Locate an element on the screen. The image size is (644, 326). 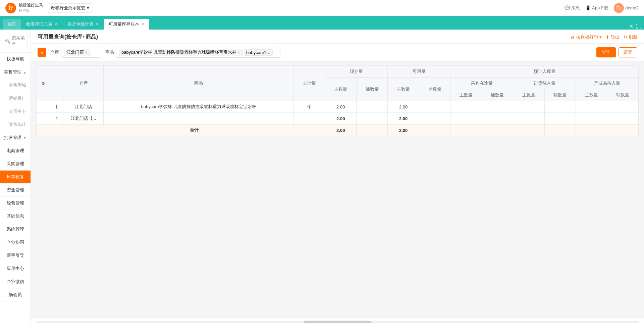
logo-icon: 好 is located at coordinates (11, 8).